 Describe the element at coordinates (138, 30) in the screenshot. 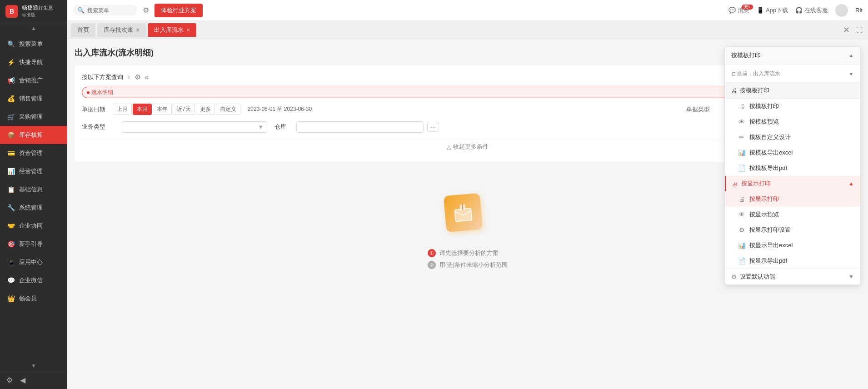

I see `tab-batch-close: ×` at that location.